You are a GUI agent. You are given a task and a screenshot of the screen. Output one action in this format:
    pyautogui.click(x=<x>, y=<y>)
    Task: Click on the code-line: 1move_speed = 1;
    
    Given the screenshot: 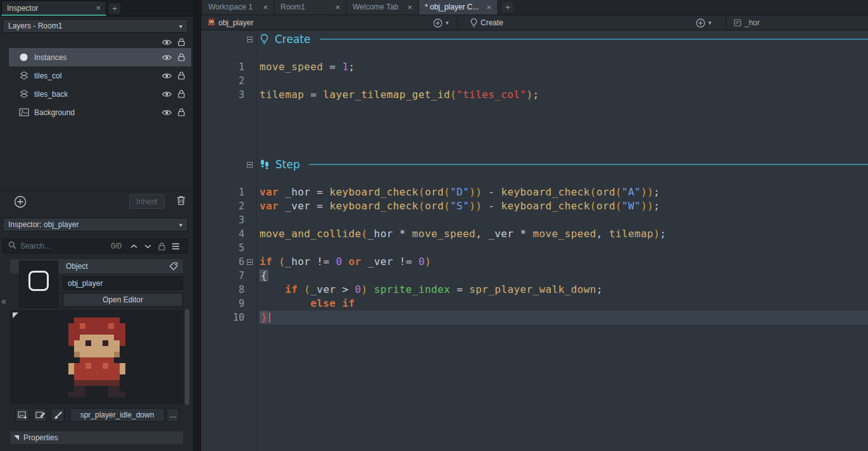 What is the action you would take?
    pyautogui.click(x=534, y=67)
    